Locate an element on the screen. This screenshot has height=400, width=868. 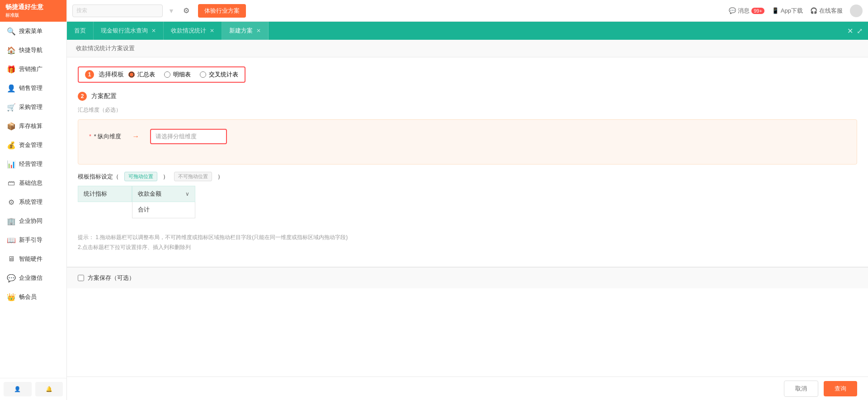
metrics-category-label: 统计指标 is located at coordinates (95, 194).